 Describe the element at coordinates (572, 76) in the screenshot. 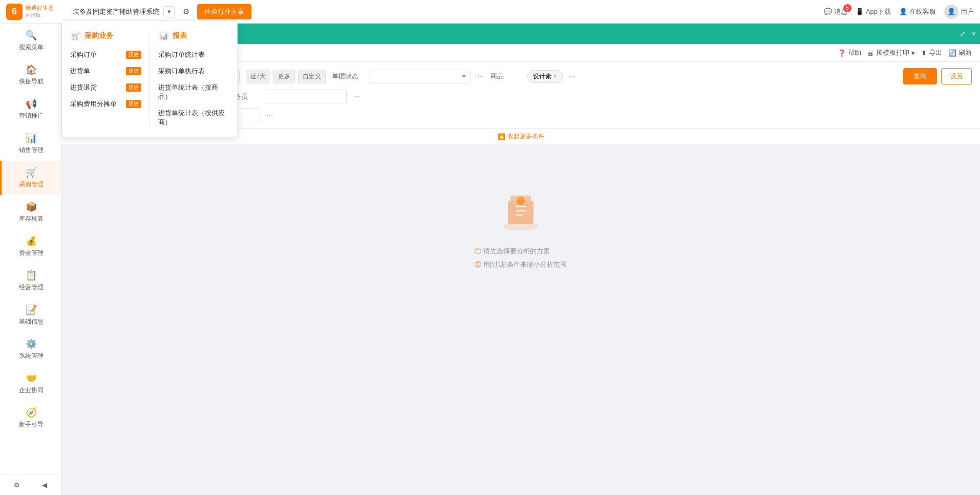

I see `goods-dots: ···` at that location.